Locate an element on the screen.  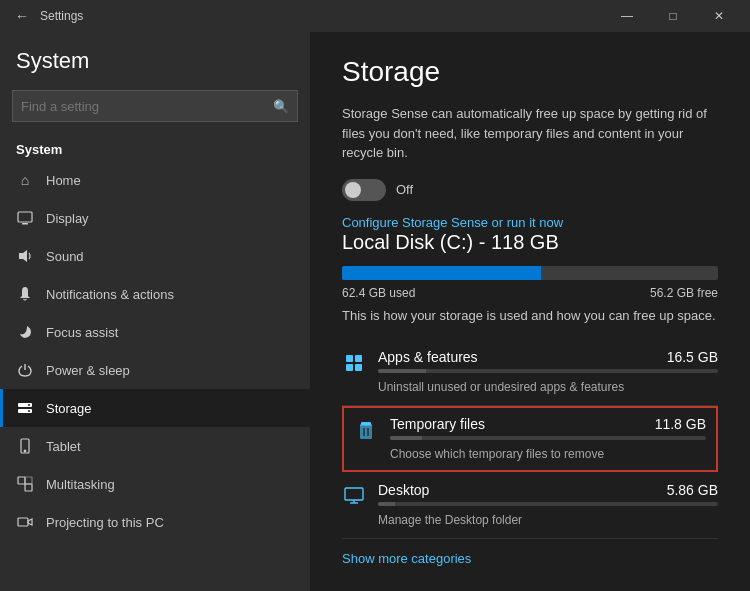
window-title: Settings is located at coordinates (322, 16).